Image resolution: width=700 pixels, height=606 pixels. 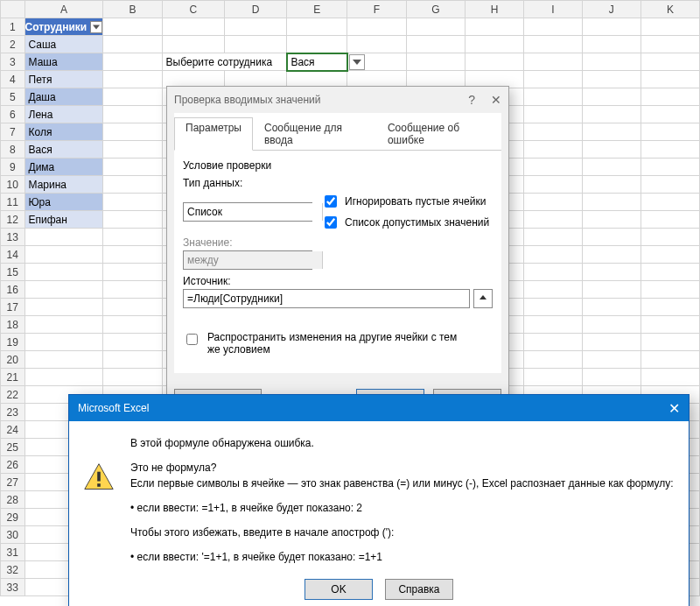 I want to click on error-titlebar: Microsoft Excel ✕, so click(x=379, y=408).